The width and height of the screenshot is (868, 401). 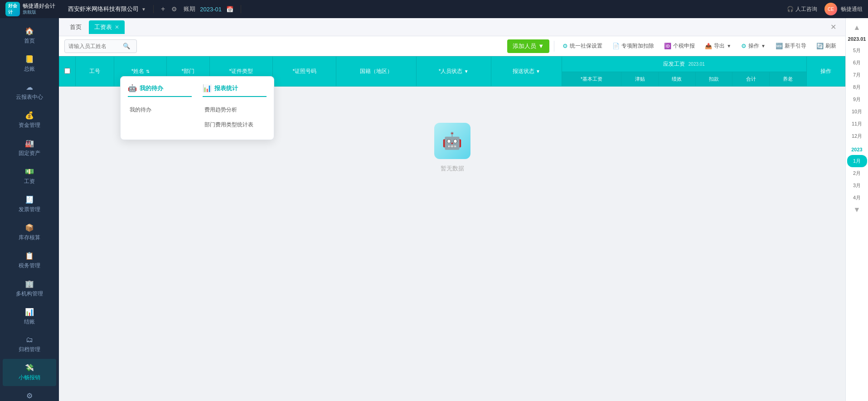 I want to click on new-guide-icon: 🆕, so click(x=779, y=46).